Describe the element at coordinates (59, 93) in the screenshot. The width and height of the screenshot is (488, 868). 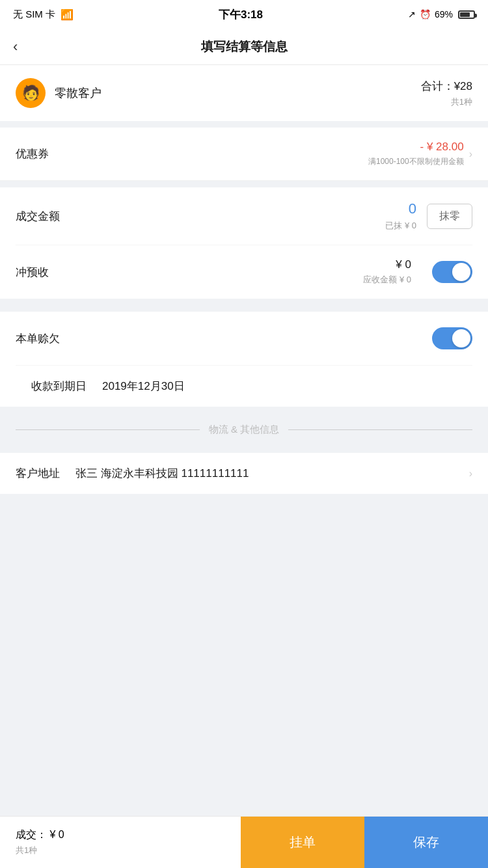
I see `customer-left: 🧑 零散客户` at that location.